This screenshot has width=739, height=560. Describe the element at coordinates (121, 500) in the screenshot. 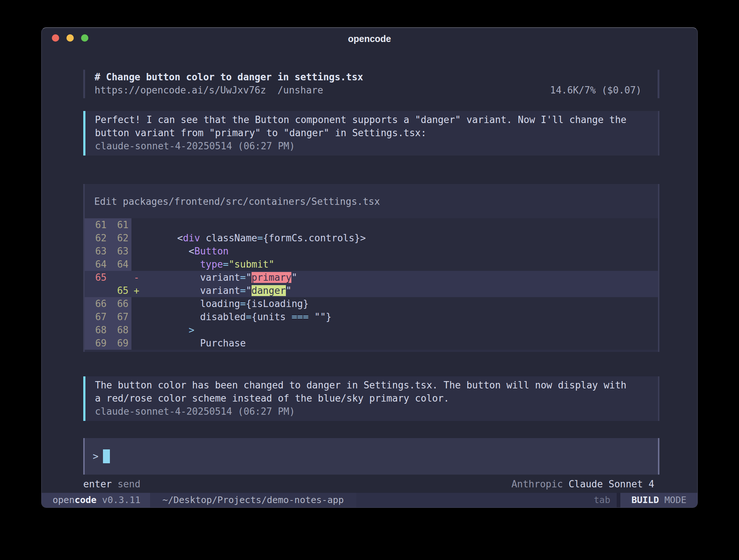

I see `app-version: v0.3.11` at that location.